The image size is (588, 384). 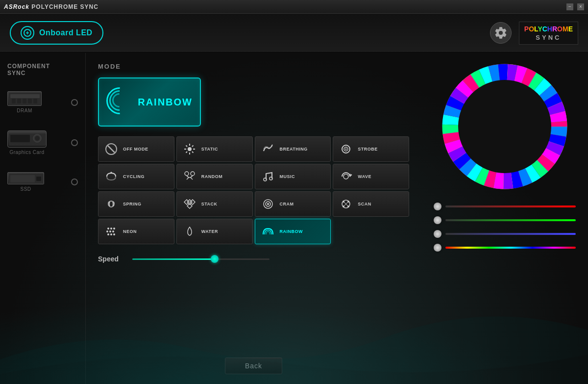 What do you see at coordinates (254, 366) in the screenshot?
I see `back-button: Back` at bounding box center [254, 366].